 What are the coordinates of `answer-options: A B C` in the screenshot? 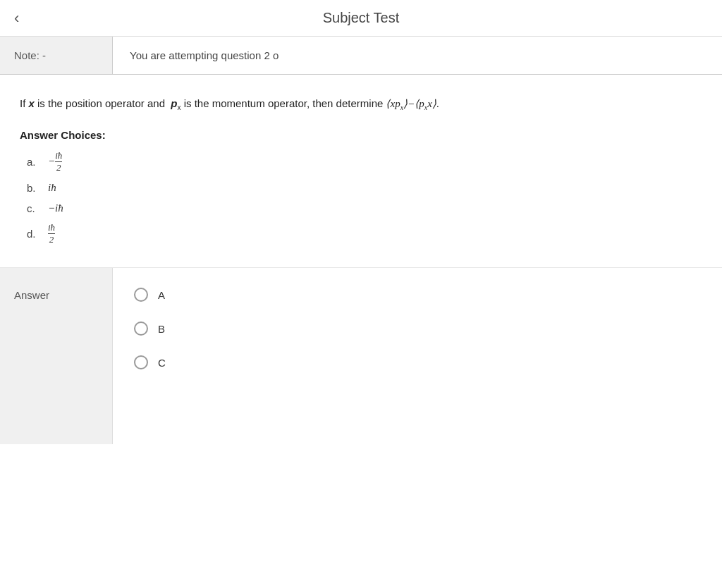 It's located at (149, 356).